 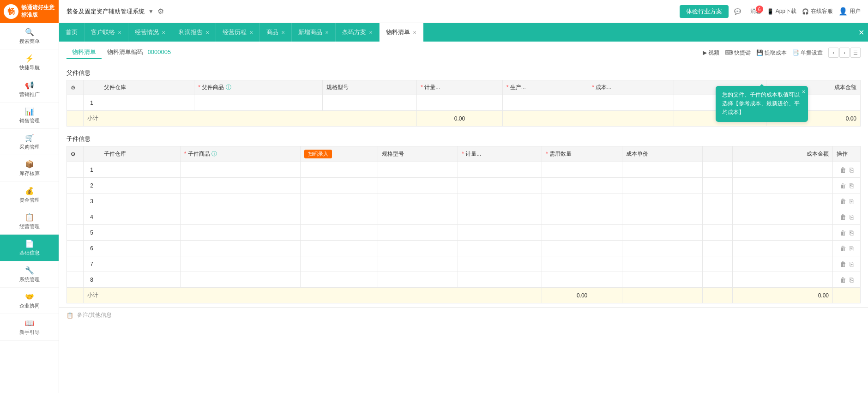 I want to click on tooltip-close-button: ×, so click(x=803, y=92).